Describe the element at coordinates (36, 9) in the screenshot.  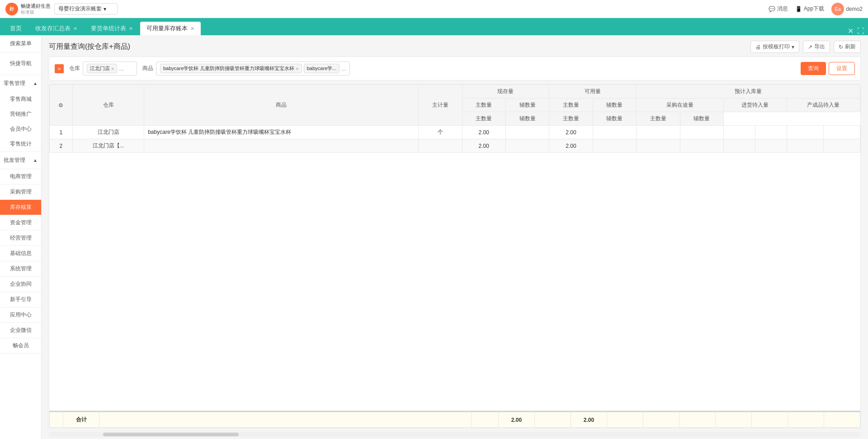
I see `logo-text: 畅捷通好生意 标准版` at that location.